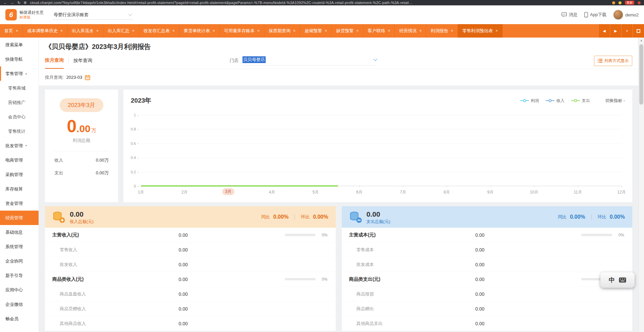  I want to click on sidebar-item-enterprise-collab: 企业协同, so click(19, 261).